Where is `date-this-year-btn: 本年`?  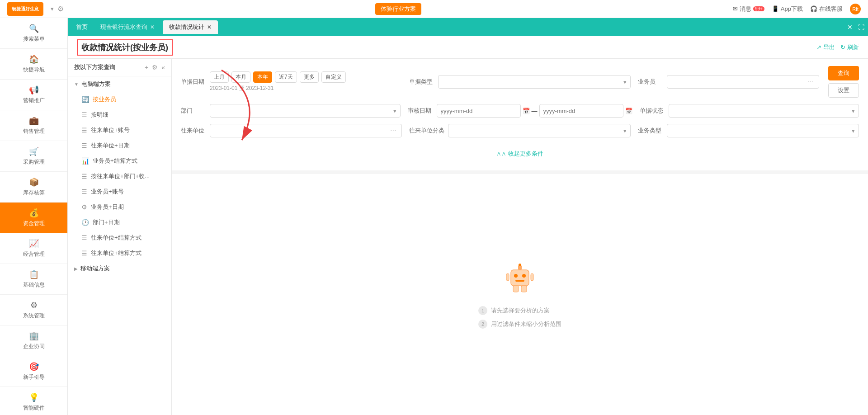
date-this-year-btn: 本年 is located at coordinates (263, 77).